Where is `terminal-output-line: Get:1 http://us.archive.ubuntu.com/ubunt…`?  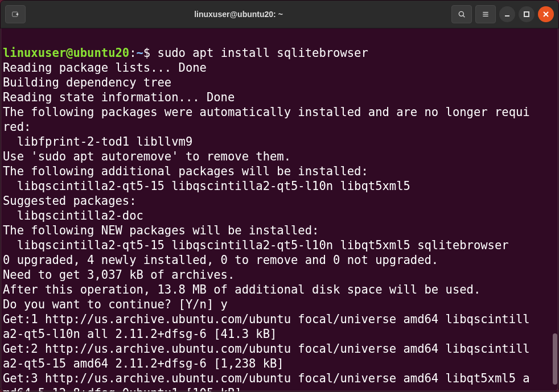
terminal-output-line: Get:1 http://us.archive.ubuntu.com/ubunt… is located at coordinates (266, 319).